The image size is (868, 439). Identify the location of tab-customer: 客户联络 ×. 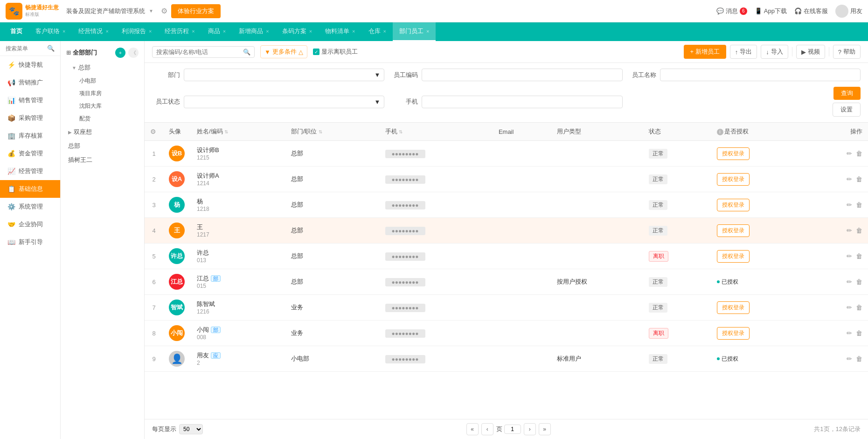
(50, 32).